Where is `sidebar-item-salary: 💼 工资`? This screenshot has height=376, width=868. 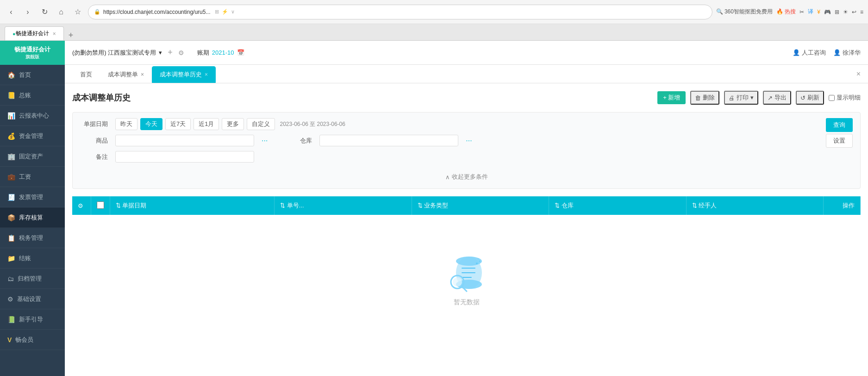 sidebar-item-salary: 💼 工资 is located at coordinates (32, 177).